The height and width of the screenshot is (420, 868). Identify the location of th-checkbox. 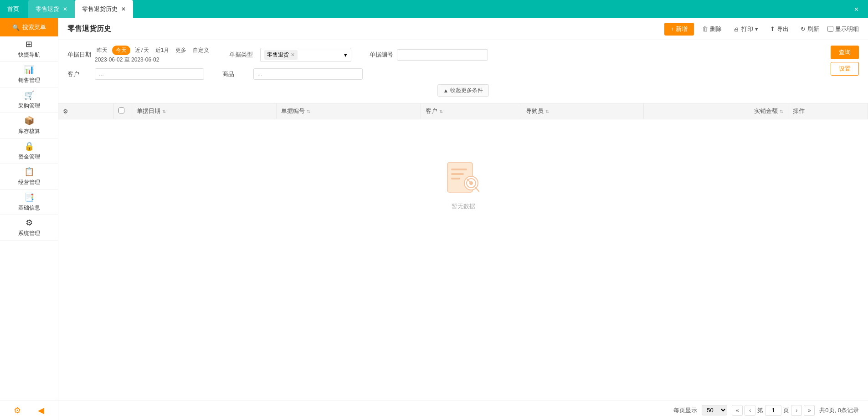
(123, 111).